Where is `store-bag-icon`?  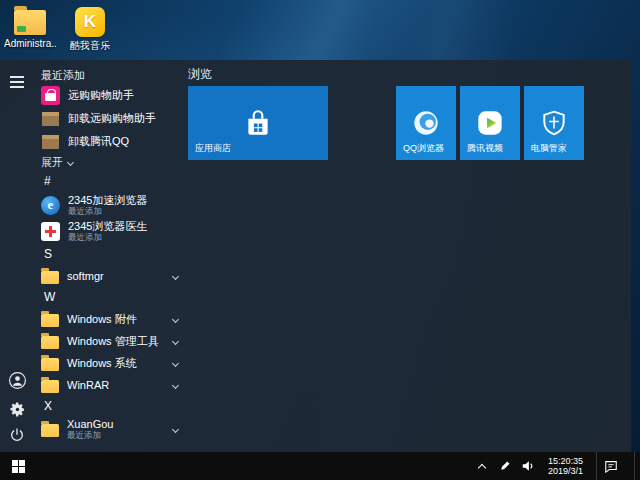 store-bag-icon is located at coordinates (258, 123).